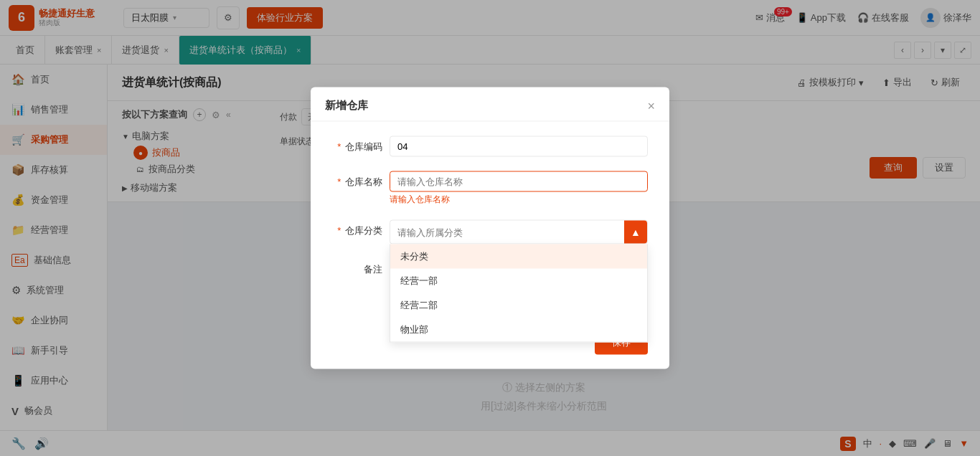  What do you see at coordinates (519, 232) in the screenshot?
I see `category-input-row: ▲` at bounding box center [519, 232].